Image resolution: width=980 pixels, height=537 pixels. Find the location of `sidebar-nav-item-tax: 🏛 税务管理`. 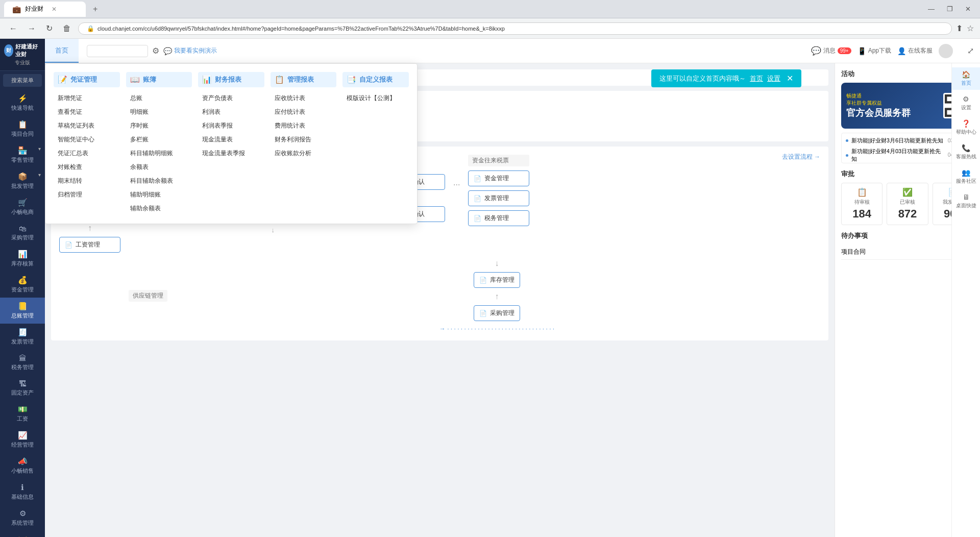

sidebar-nav-item-tax: 🏛 税务管理 is located at coordinates (22, 362).